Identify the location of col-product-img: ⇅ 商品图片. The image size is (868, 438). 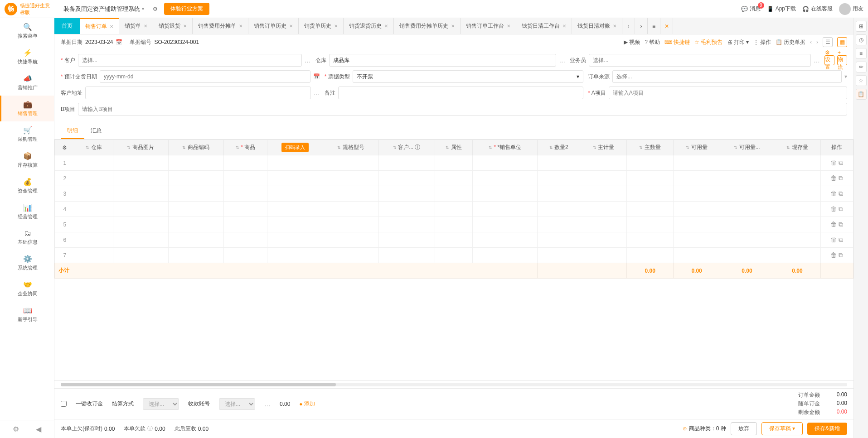
(141, 148).